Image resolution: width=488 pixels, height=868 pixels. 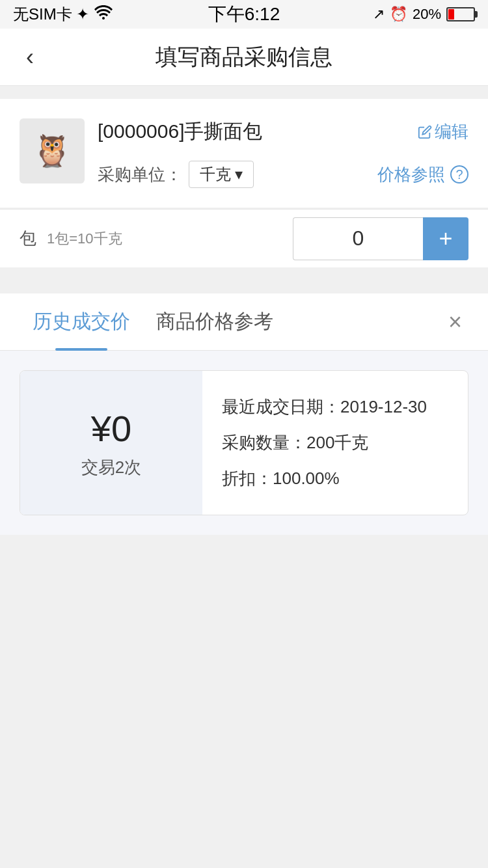 What do you see at coordinates (443, 131) in the screenshot?
I see `edit-button: 编辑` at bounding box center [443, 131].